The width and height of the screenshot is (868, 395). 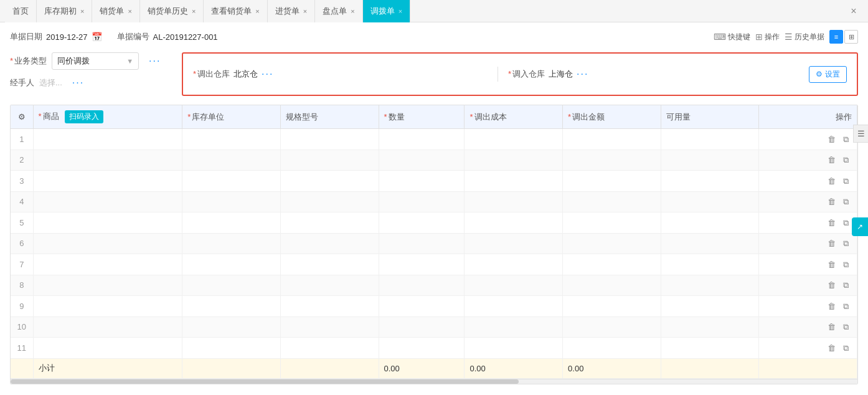 What do you see at coordinates (95, 61) in the screenshot?
I see `business-type-select: 同价调拨 ▼` at bounding box center [95, 61].